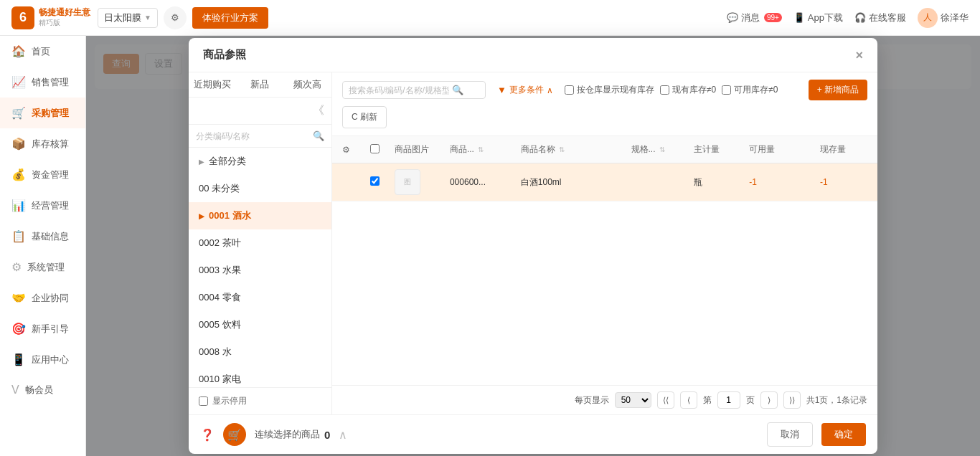 Image resolution: width=980 pixels, height=456 pixels. Describe the element at coordinates (308, 85) in the screenshot. I see `tab-frequent: 频次高` at that location.